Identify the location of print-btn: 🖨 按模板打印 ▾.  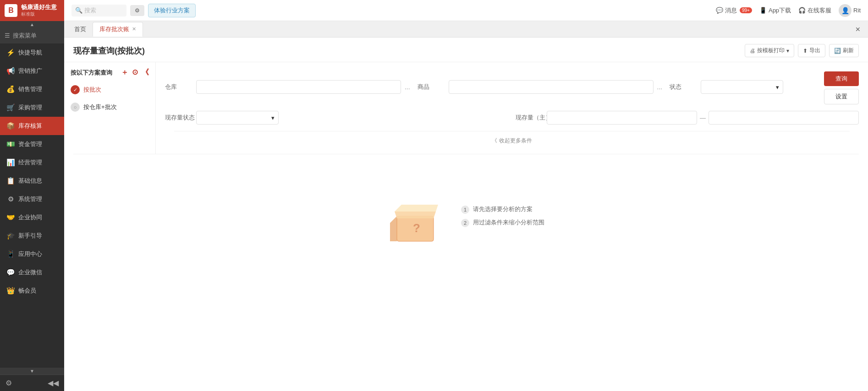
(769, 50).